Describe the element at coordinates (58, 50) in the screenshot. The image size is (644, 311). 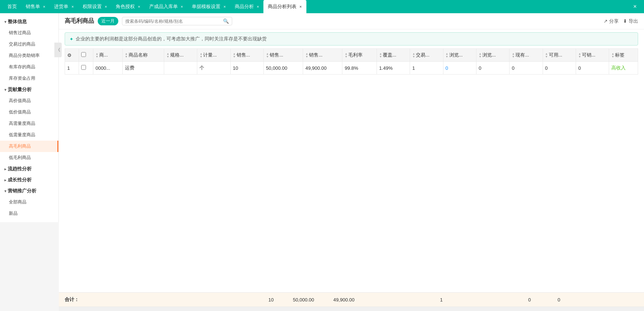
I see `sidebar-collapse-btn: 《` at that location.